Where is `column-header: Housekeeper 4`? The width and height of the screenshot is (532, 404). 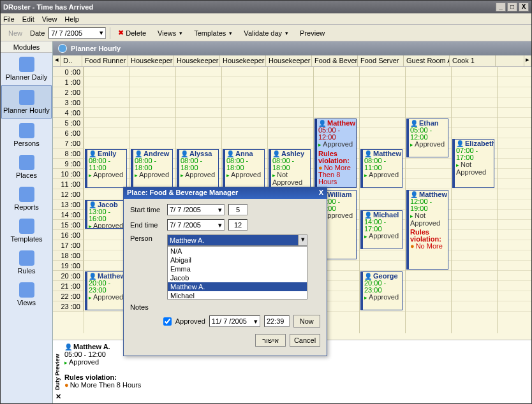
column-header: Housekeeper 4 is located at coordinates (243, 61).